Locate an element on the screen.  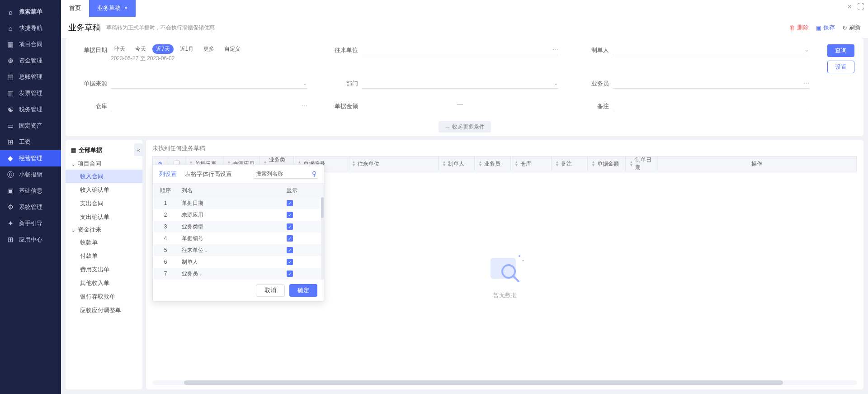
popover-ok-button: 确定 is located at coordinates (303, 290).